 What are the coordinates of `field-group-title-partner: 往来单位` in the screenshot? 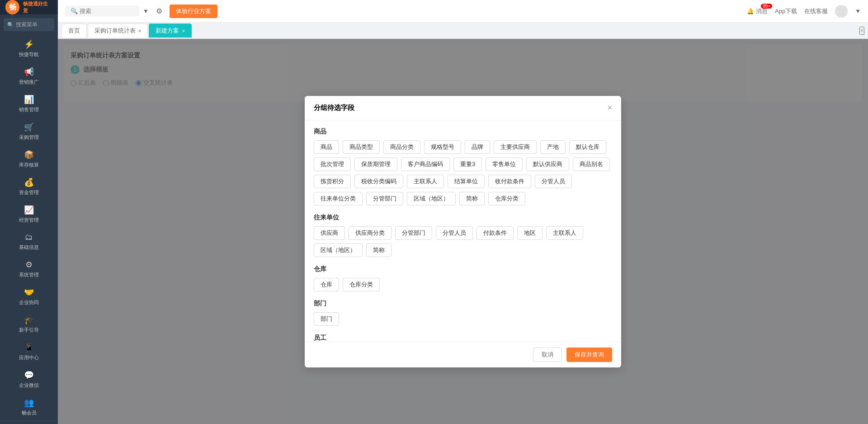 It's located at (463, 218).